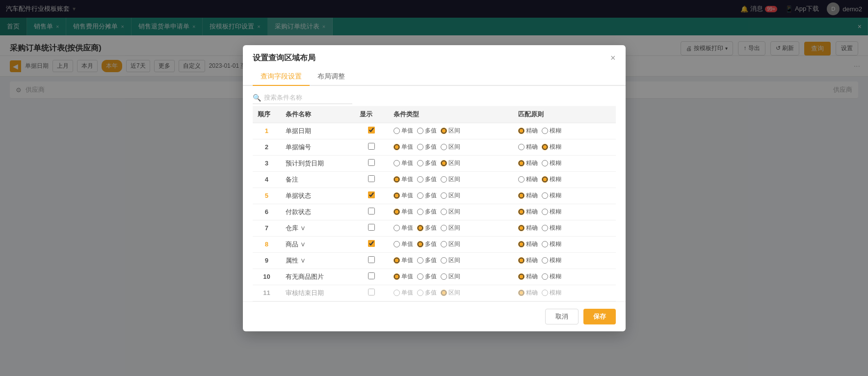  I want to click on modal-search-area: 🔍, so click(434, 95).